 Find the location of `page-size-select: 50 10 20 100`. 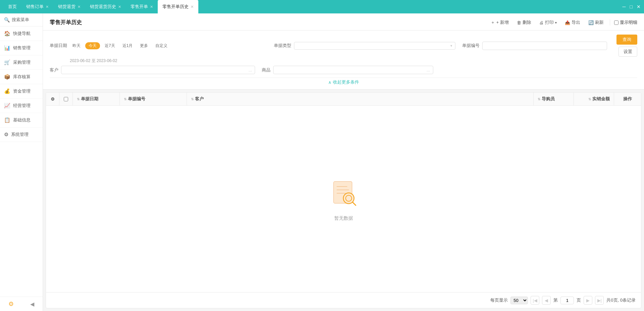

page-size-select: 50 10 20 100 is located at coordinates (519, 301).